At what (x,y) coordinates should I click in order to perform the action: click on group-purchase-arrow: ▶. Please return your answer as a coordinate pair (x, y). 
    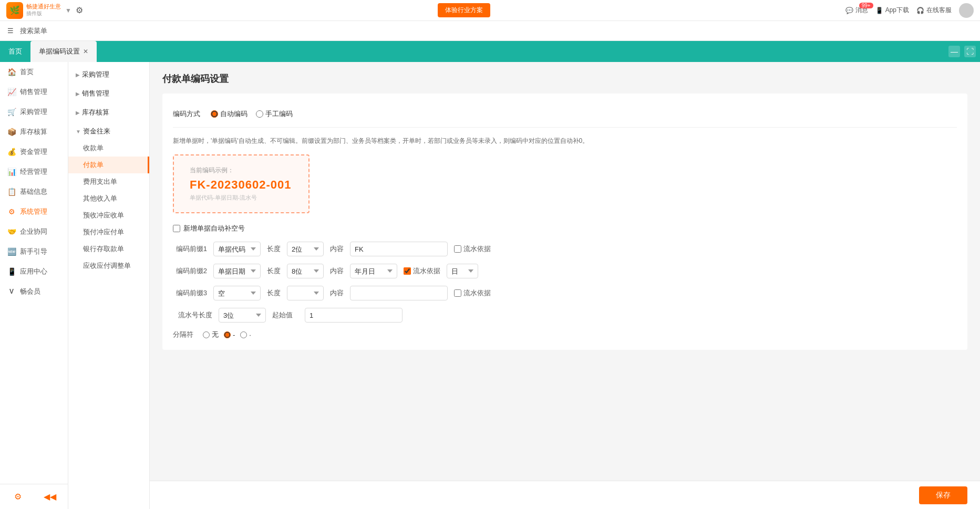
    Looking at the image, I should click on (78, 75).